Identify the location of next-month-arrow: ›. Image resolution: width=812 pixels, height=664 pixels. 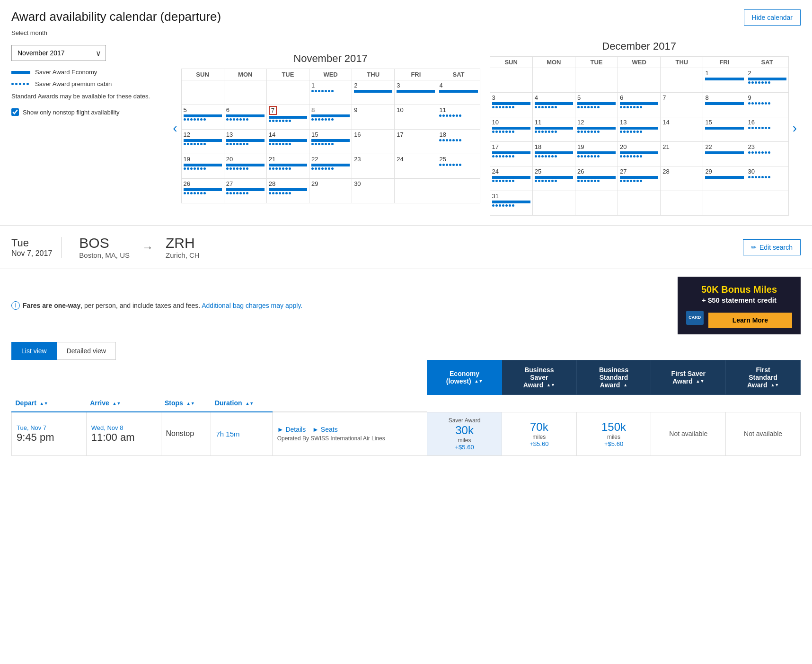
(795, 128).